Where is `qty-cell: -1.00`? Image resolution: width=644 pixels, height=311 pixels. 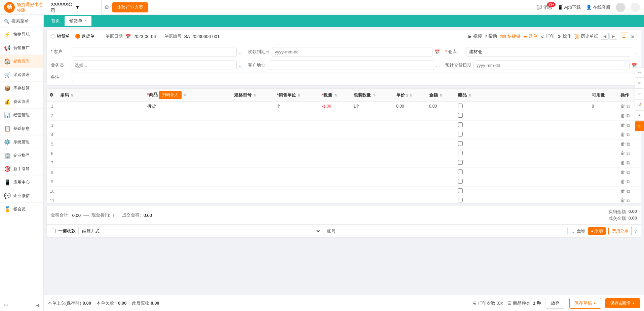 qty-cell: -1.00 is located at coordinates (335, 106).